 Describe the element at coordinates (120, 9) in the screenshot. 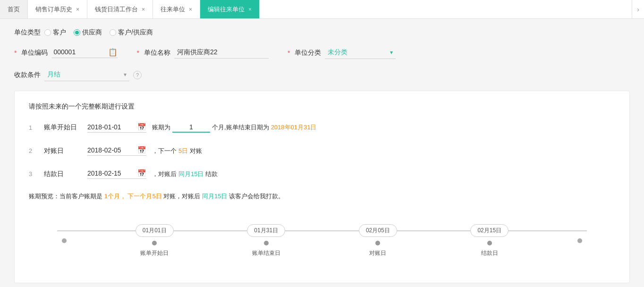

I see `tab-cash-work: 钱货日清工作台 ×` at that location.